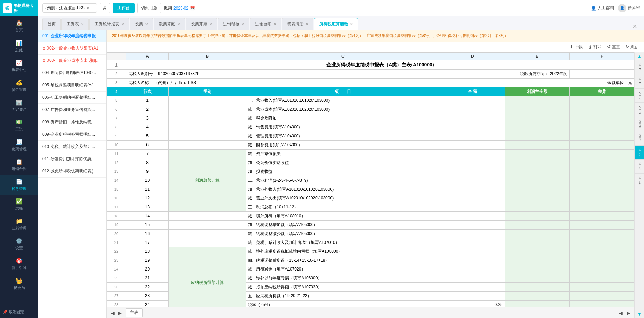 This screenshot has height=318, width=644. What do you see at coordinates (576, 47) in the screenshot?
I see `download-button: ⬇ 下载` at bounding box center [576, 47].